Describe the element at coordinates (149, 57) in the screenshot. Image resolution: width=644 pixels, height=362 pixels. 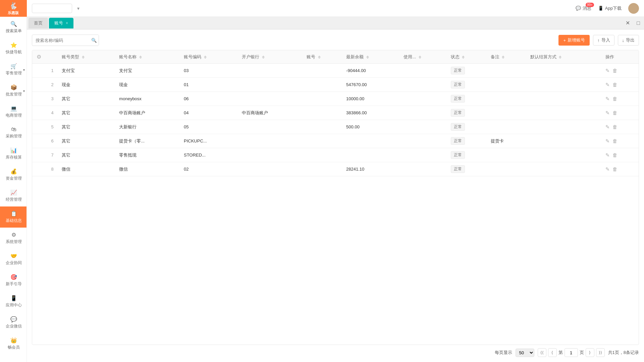
I see `col-name: 账号名称` at that location.